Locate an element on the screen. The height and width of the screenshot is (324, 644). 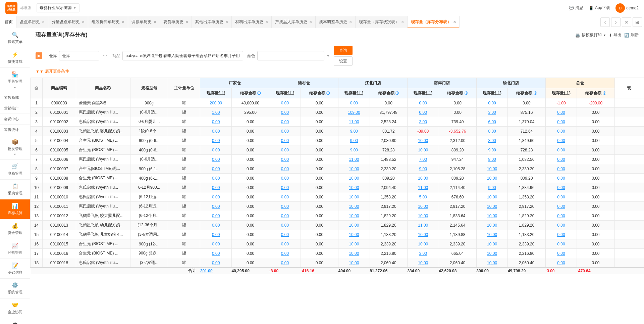
tab-close-all-btn: ✕ is located at coordinates (627, 22).